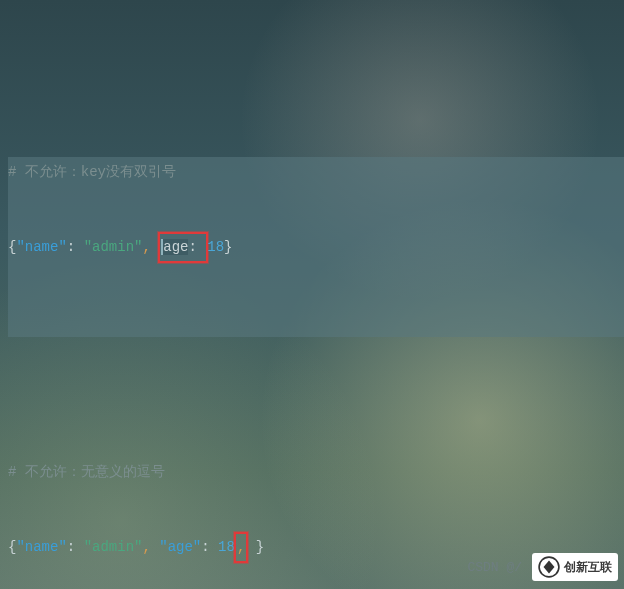  What do you see at coordinates (312, 472) in the screenshot?
I see `code-line: # 不允许：无意义的逗号` at bounding box center [312, 472].